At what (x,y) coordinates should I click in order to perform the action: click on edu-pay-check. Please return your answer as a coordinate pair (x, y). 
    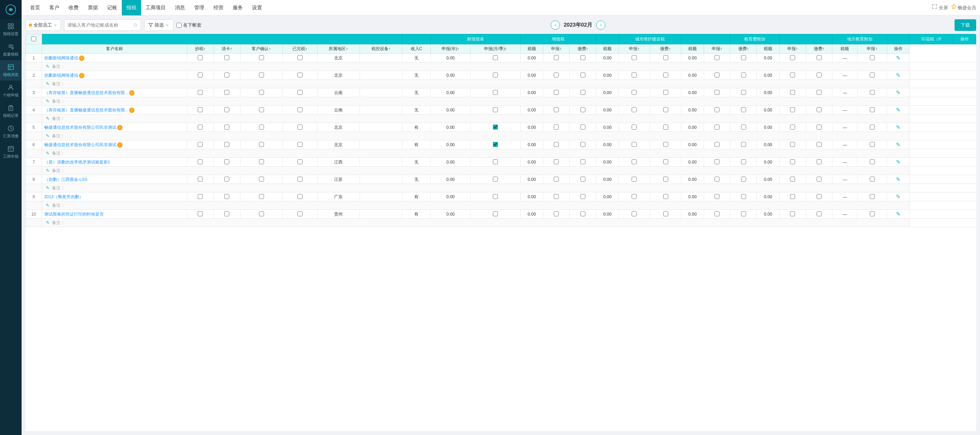
    Looking at the image, I should click on (744, 197).